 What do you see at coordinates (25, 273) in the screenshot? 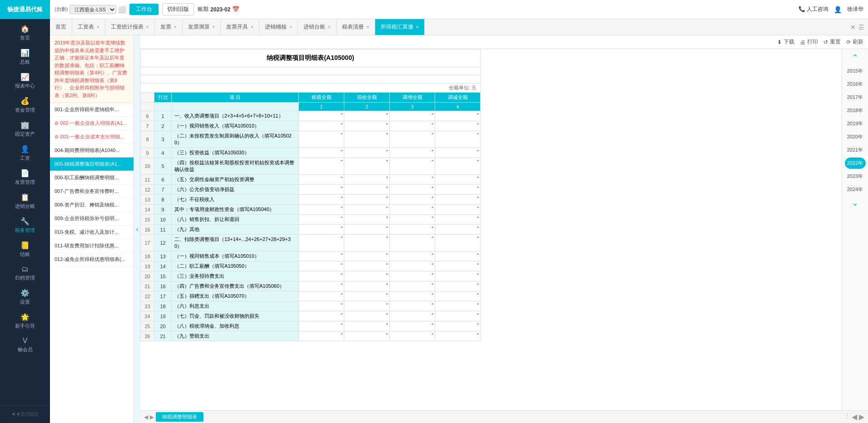
I see `sidebar-item-archive: 🗂 归档管理` at bounding box center [25, 273].